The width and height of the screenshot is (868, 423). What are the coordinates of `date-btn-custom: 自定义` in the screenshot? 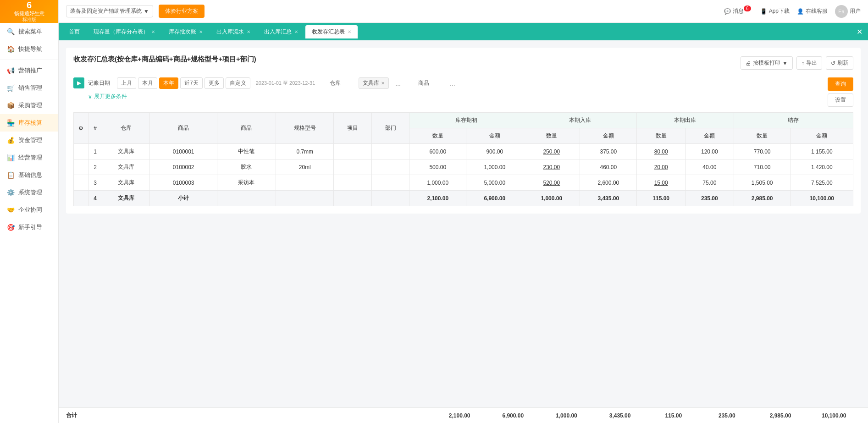 It's located at (238, 83).